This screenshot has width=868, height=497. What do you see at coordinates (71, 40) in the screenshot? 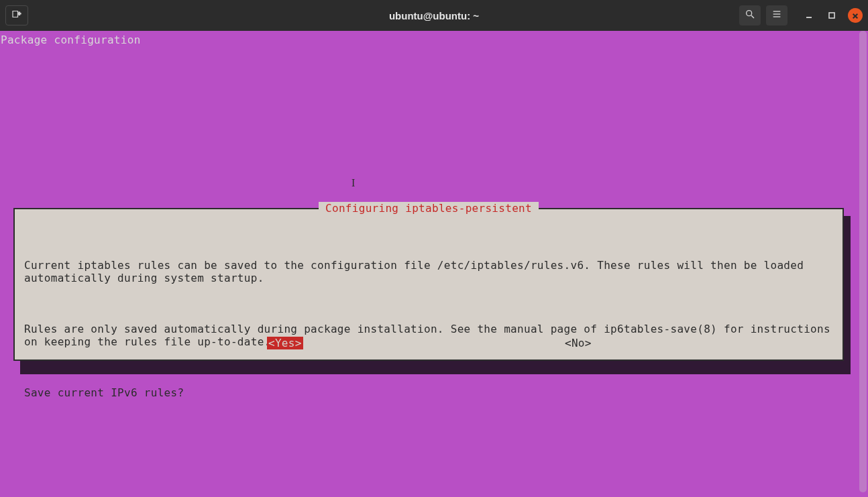
I see `package-config-header: Package configuration` at bounding box center [71, 40].